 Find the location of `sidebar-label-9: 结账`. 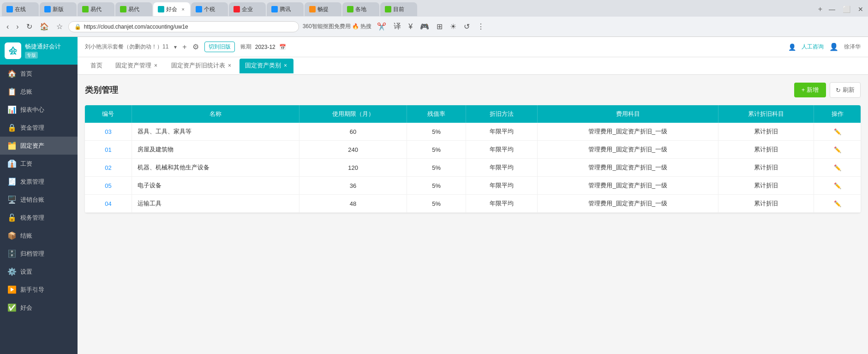

sidebar-label-9: 结账 is located at coordinates (26, 236).